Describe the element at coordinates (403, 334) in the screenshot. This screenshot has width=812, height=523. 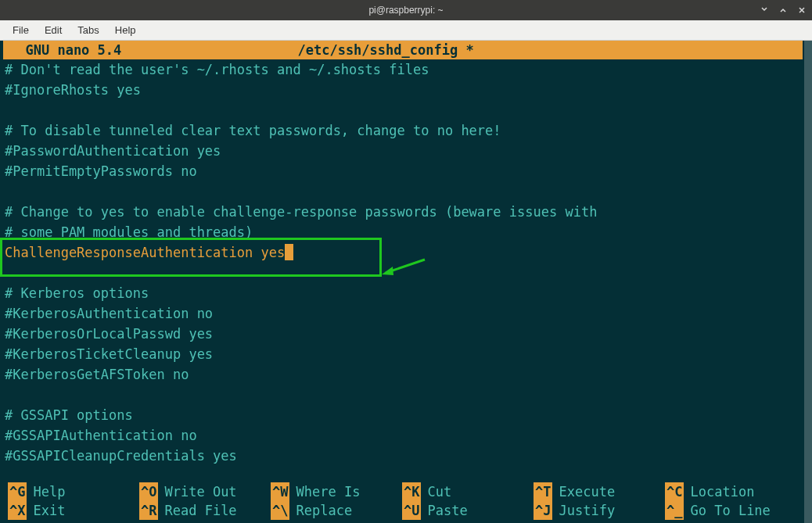
I see `code-line: #KerberosOrLocalPasswd yes` at that location.